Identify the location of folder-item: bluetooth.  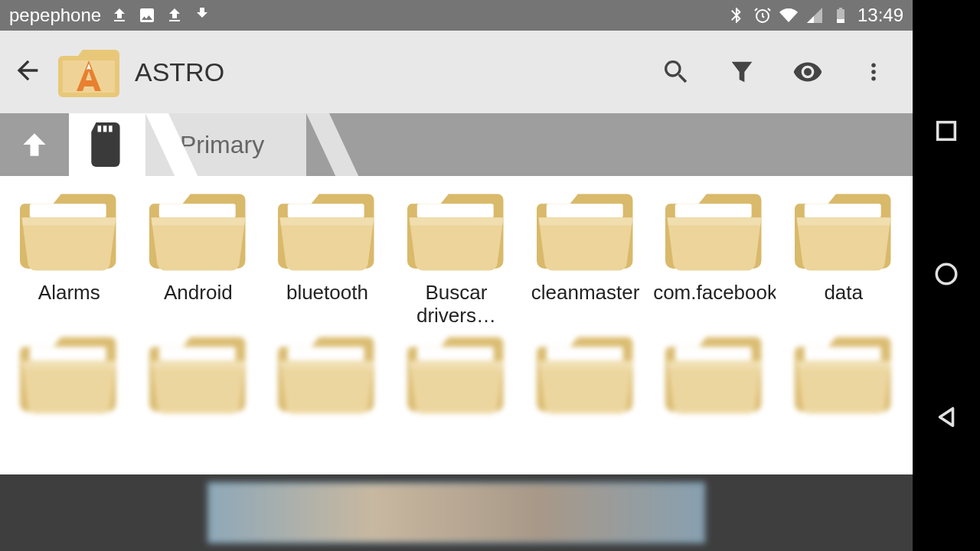
(328, 259).